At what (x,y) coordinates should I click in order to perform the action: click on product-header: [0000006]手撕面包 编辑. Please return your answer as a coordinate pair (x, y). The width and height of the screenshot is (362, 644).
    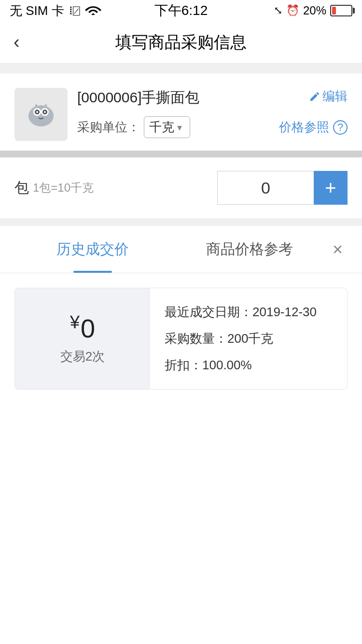
    Looking at the image, I should click on (212, 98).